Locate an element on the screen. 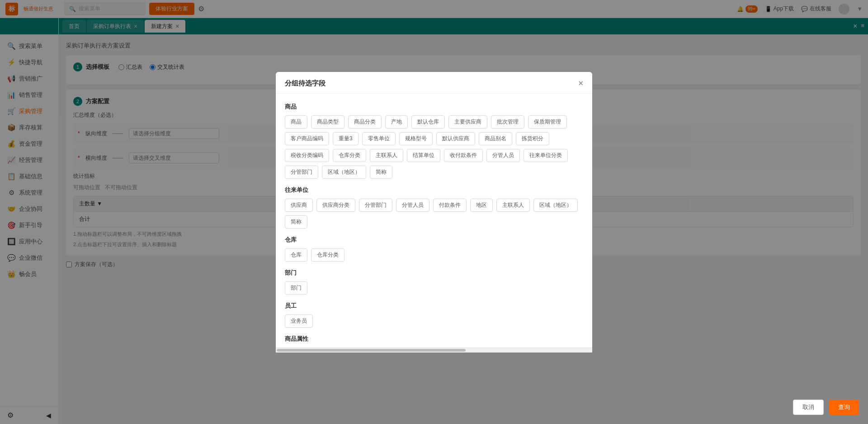 The image size is (868, 424). field-department: 部门 is located at coordinates (296, 288).